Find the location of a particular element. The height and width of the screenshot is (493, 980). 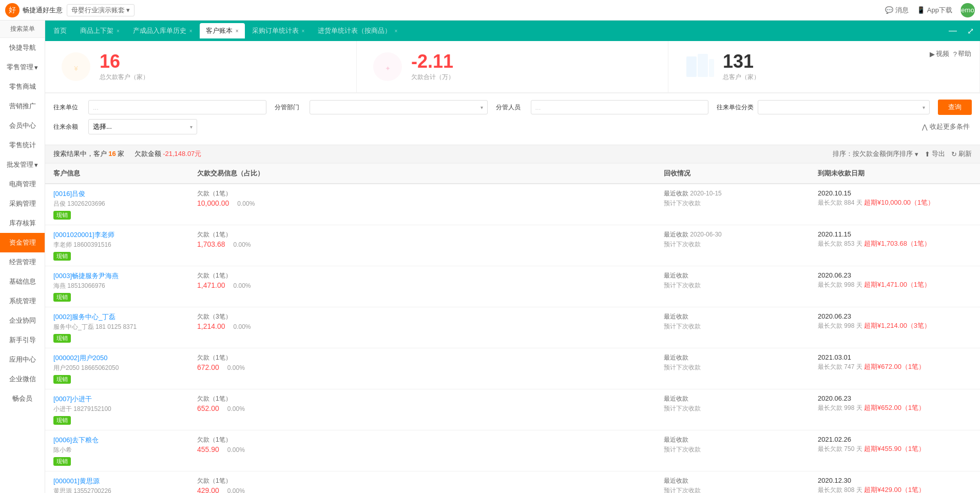

overdue-link-0: 超期¥10,000.00（1笔） is located at coordinates (899, 202).